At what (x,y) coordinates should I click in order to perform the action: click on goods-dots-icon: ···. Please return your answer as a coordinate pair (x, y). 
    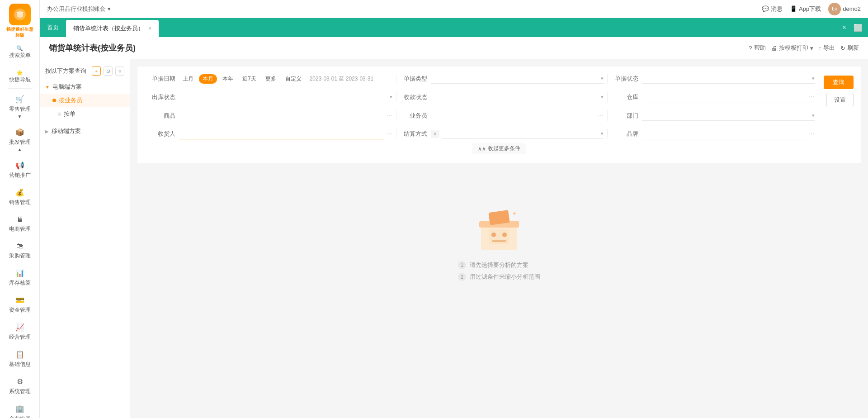
    Looking at the image, I should click on (390, 116).